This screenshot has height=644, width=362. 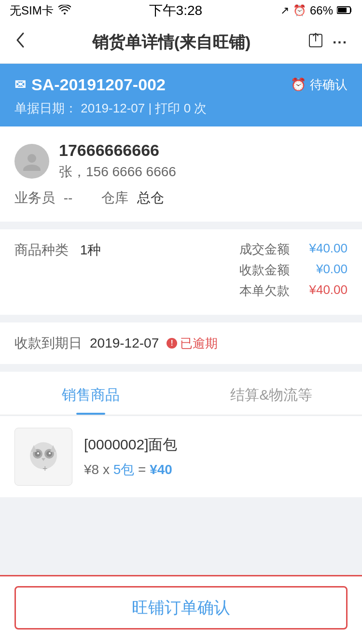 What do you see at coordinates (181, 393) in the screenshot?
I see `tabs: 销售商品 结算&物流等` at bounding box center [181, 393].